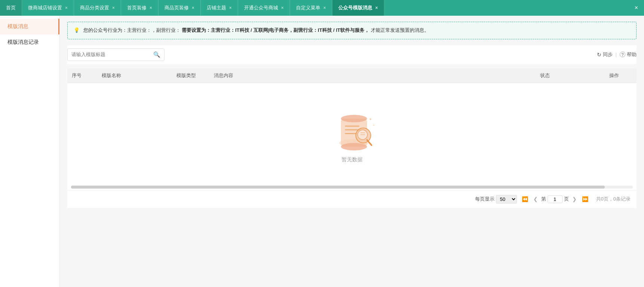 The image size is (644, 287). What do you see at coordinates (567, 199) in the screenshot?
I see `page-unit: 页` at bounding box center [567, 199].